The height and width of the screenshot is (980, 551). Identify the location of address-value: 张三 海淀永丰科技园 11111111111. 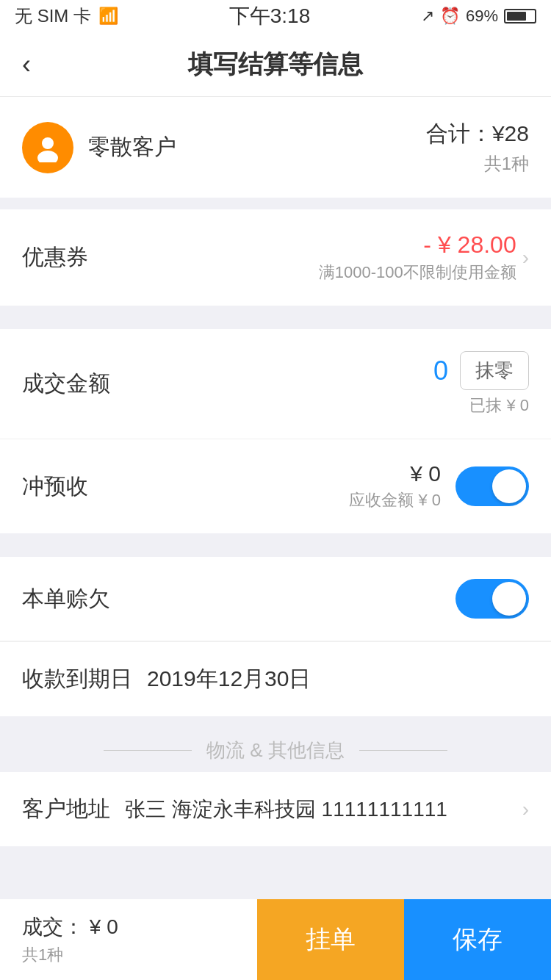
(287, 810).